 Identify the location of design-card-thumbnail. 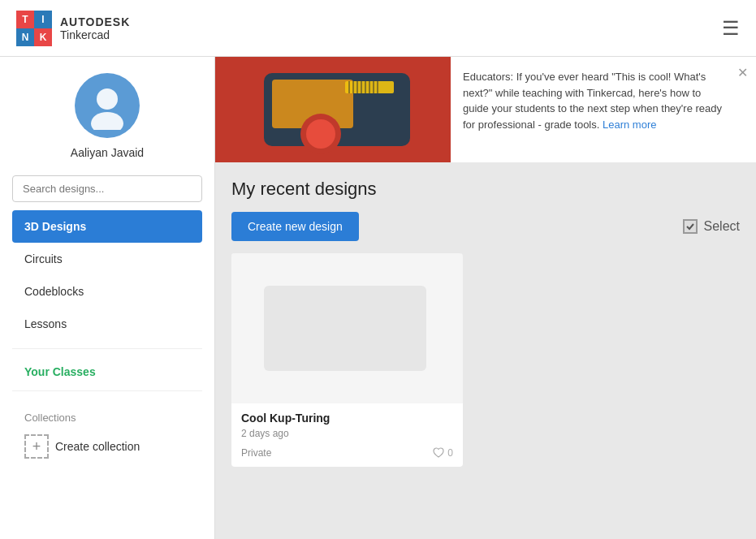
(348, 328).